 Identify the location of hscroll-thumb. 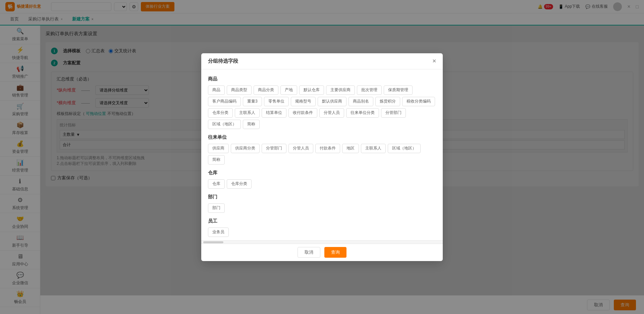
(213, 242).